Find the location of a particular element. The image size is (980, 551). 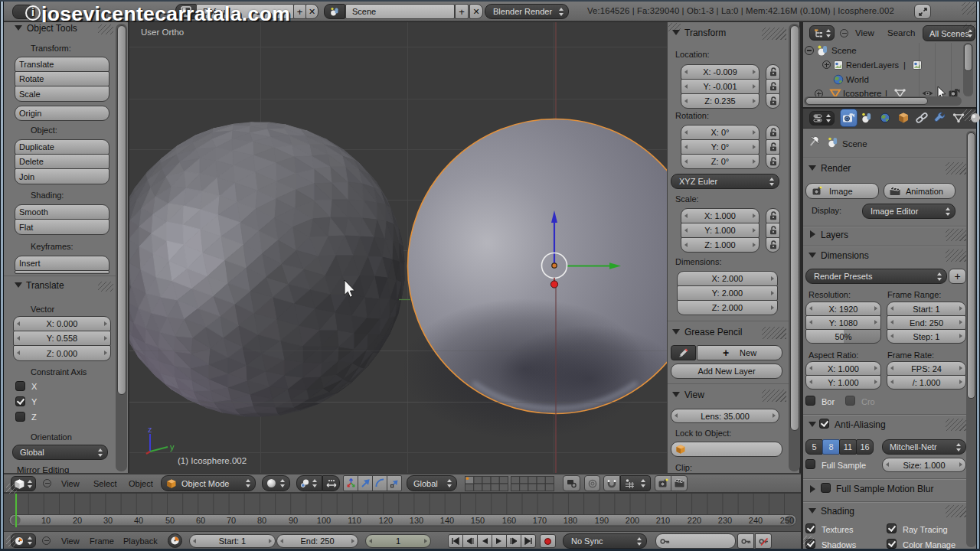

svg-text: 140 is located at coordinates (447, 520).